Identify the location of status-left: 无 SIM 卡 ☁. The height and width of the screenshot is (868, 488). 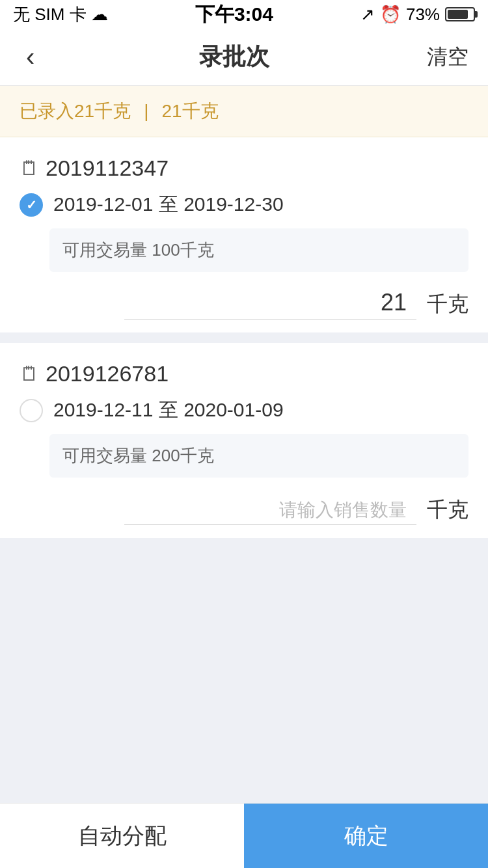
(61, 14).